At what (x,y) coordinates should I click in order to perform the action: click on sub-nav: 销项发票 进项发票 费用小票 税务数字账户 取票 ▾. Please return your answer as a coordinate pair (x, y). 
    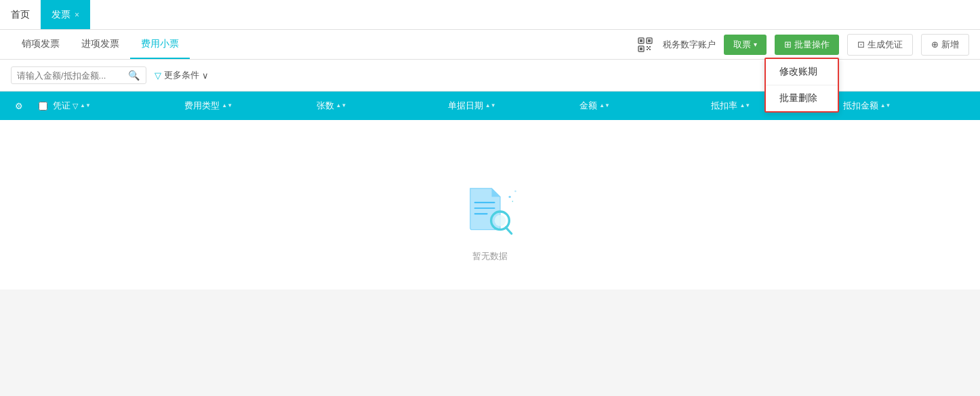
    Looking at the image, I should click on (490, 45).